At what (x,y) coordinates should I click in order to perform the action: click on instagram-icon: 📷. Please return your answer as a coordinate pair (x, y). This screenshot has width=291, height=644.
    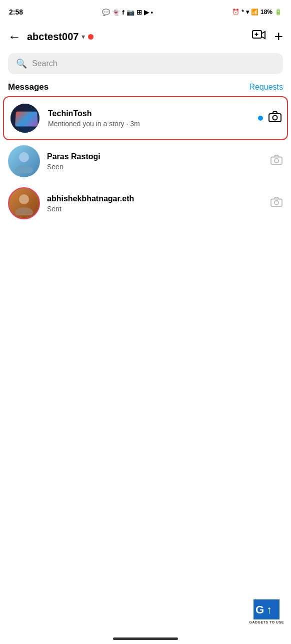
    Looking at the image, I should click on (130, 12).